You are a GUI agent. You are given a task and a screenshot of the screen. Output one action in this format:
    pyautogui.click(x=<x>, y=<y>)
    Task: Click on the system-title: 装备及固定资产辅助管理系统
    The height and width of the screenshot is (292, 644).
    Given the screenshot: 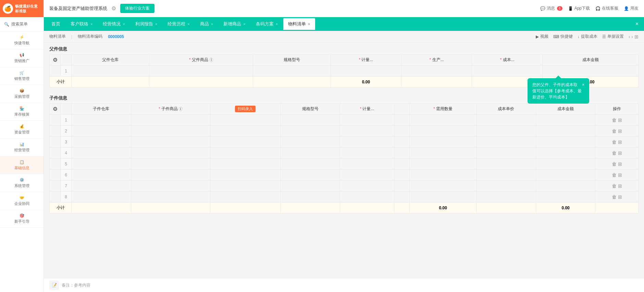 What is the action you would take?
    pyautogui.click(x=78, y=9)
    